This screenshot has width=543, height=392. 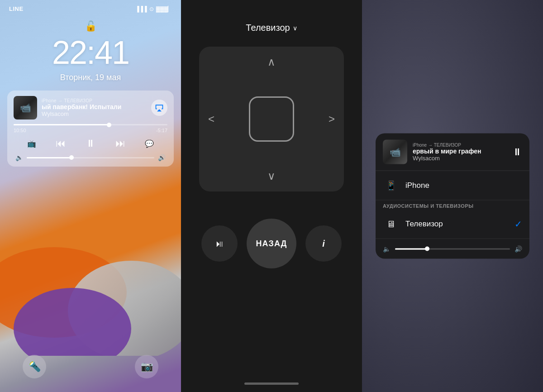 What do you see at coordinates (90, 78) in the screenshot?
I see `lockscreen-date: Вторник, 19 мая` at bounding box center [90, 78].